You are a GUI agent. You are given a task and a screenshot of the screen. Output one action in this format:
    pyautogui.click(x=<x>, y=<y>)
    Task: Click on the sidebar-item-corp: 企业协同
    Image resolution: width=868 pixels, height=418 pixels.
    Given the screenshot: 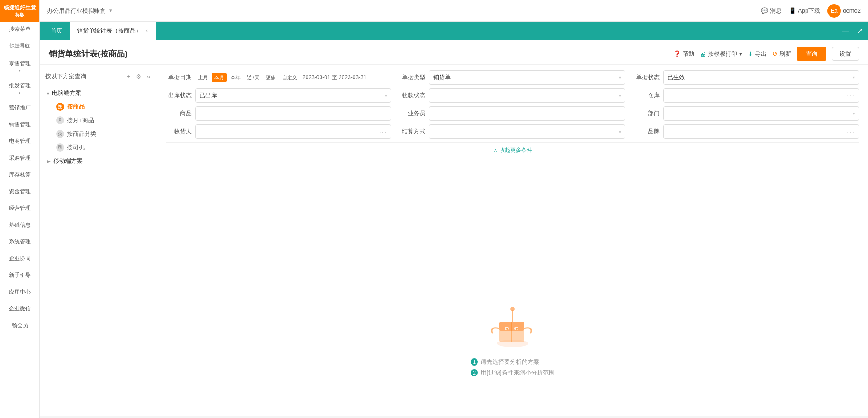 What is the action you would take?
    pyautogui.click(x=20, y=259)
    